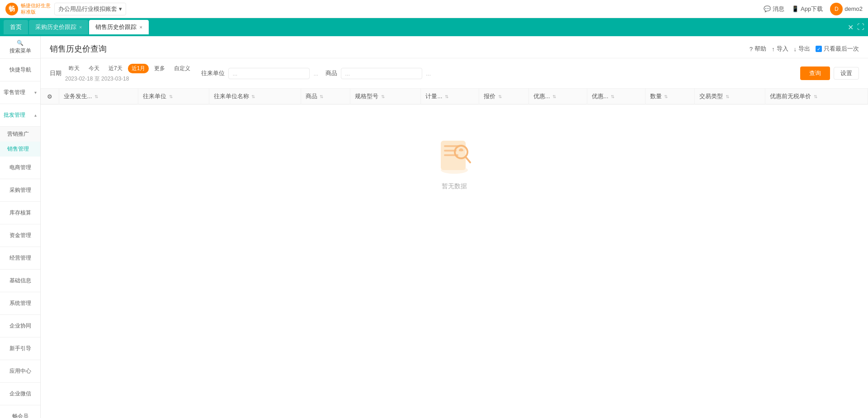  Describe the element at coordinates (138, 69) in the screenshot. I see `chip-1month: 近1月` at that location.